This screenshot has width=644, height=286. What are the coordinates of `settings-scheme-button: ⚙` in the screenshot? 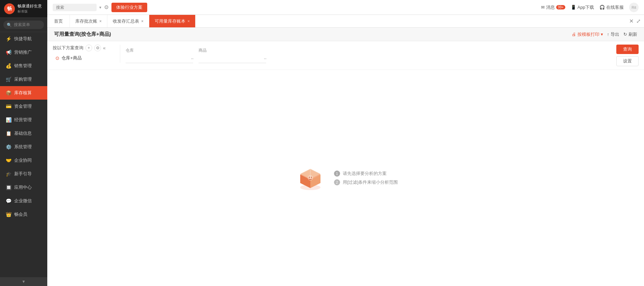 It's located at (98, 48).